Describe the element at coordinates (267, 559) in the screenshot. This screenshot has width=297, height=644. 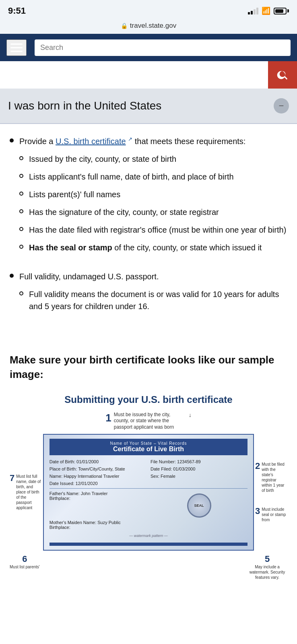
I see `annot-num-5: 5` at that location.